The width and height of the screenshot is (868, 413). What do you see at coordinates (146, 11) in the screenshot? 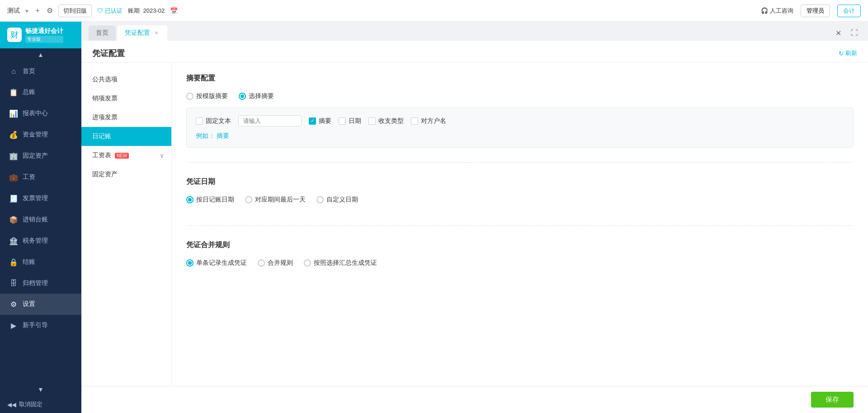
I see `period-label: 账期 2023-02` at bounding box center [146, 11].